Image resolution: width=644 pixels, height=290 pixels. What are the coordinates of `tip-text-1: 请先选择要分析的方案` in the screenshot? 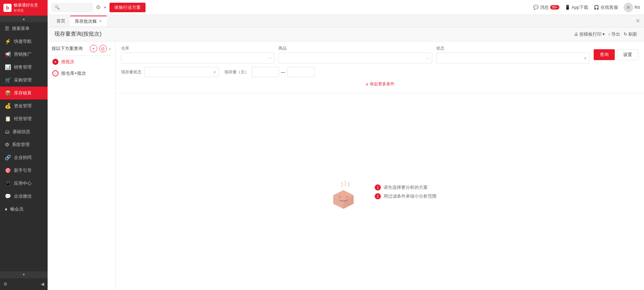 It's located at (406, 187).